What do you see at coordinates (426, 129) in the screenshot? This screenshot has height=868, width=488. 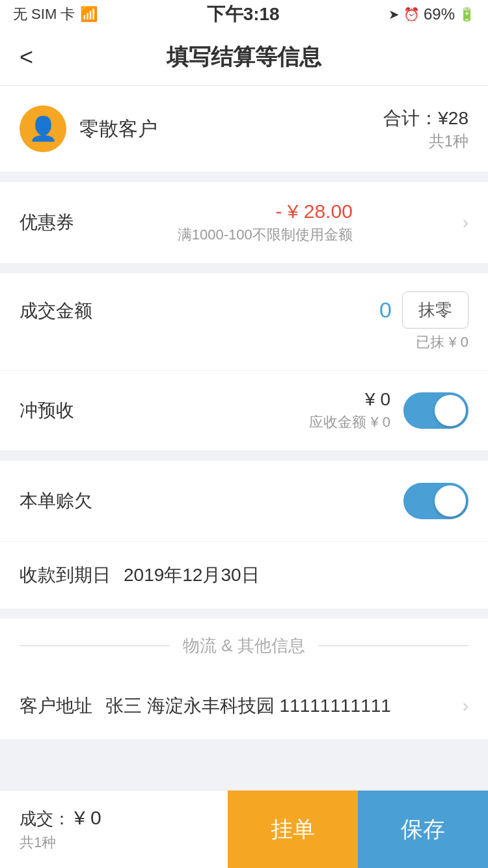 I see `customer-total-info: 合计：¥28 共1种` at bounding box center [426, 129].